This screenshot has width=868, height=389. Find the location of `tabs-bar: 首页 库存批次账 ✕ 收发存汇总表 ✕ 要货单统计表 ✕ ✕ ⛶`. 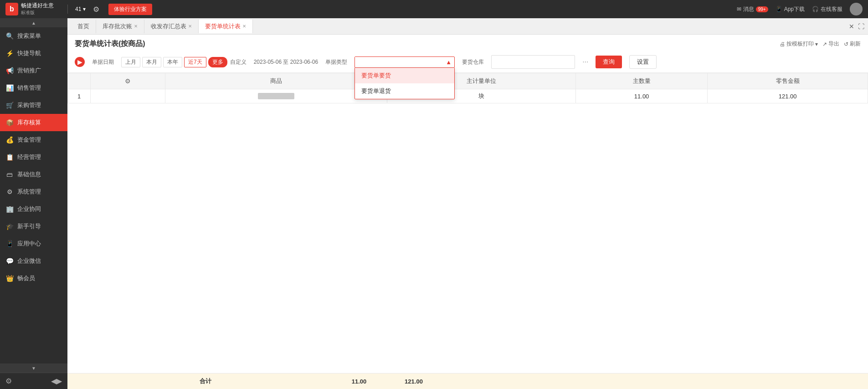

tabs-bar: 首页 库存批次账 ✕ 收发存汇总表 ✕ 要货单统计表 ✕ ✕ ⛶ is located at coordinates (467, 26).